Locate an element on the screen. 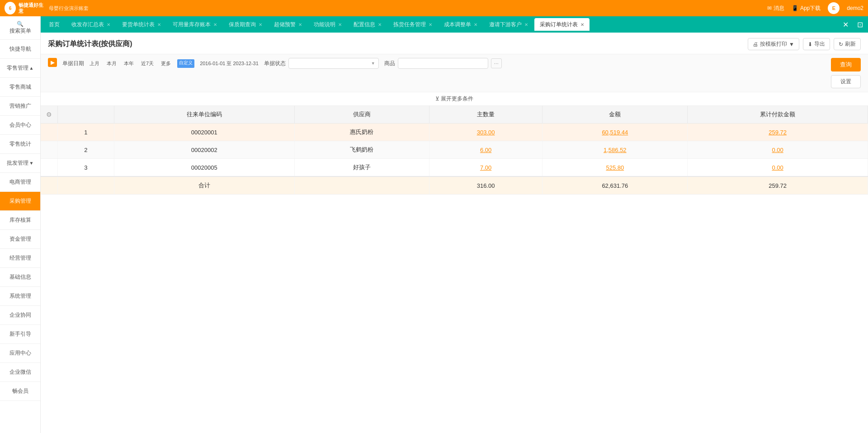  shortcut-7-days: 近7天 is located at coordinates (147, 63).